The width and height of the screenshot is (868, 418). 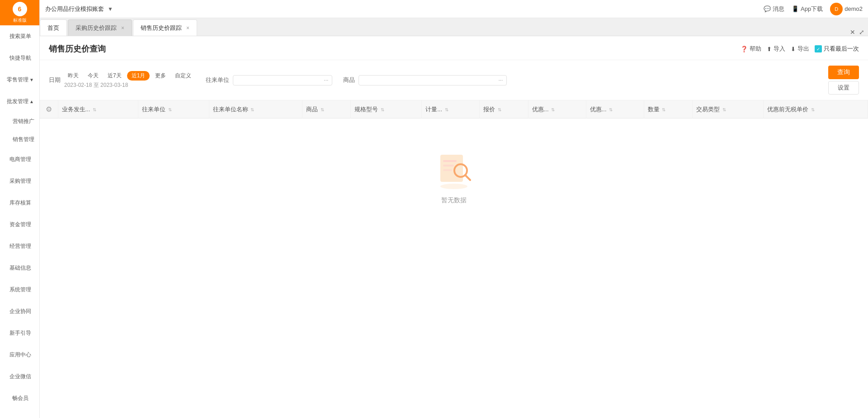 What do you see at coordinates (283, 81) in the screenshot?
I see `counterpart-input-wrap: ···` at bounding box center [283, 81].